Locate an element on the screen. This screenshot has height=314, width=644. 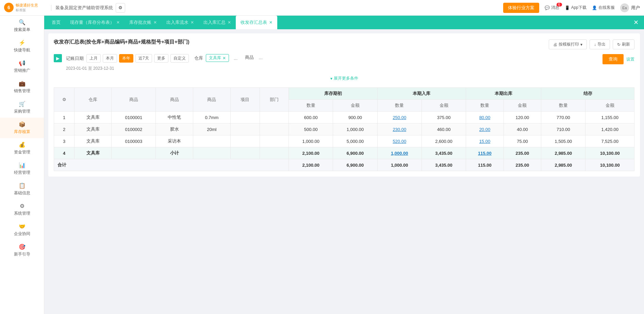
sidebar-item-operations: 📊 经营管理 is located at coordinates (22, 169).